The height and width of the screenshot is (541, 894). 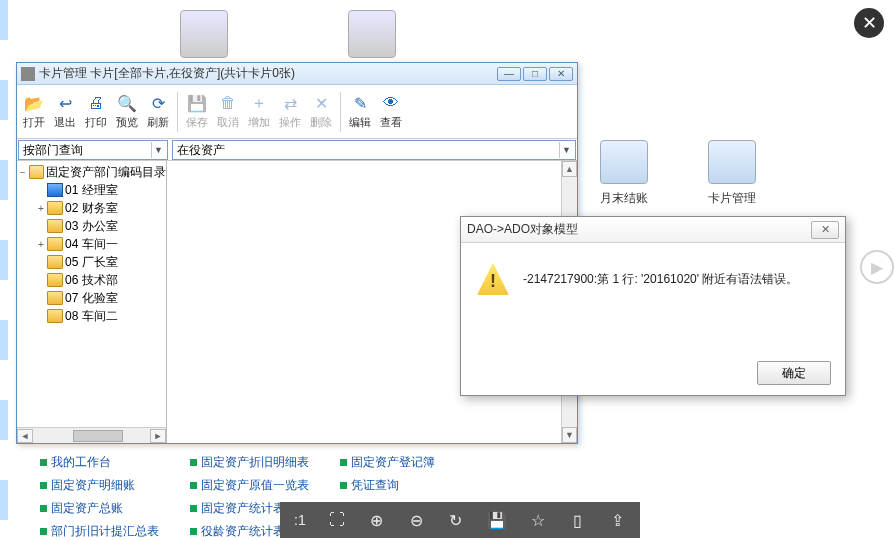 I want to click on tree-item-08: 08 车间二, so click(x=92, y=316).